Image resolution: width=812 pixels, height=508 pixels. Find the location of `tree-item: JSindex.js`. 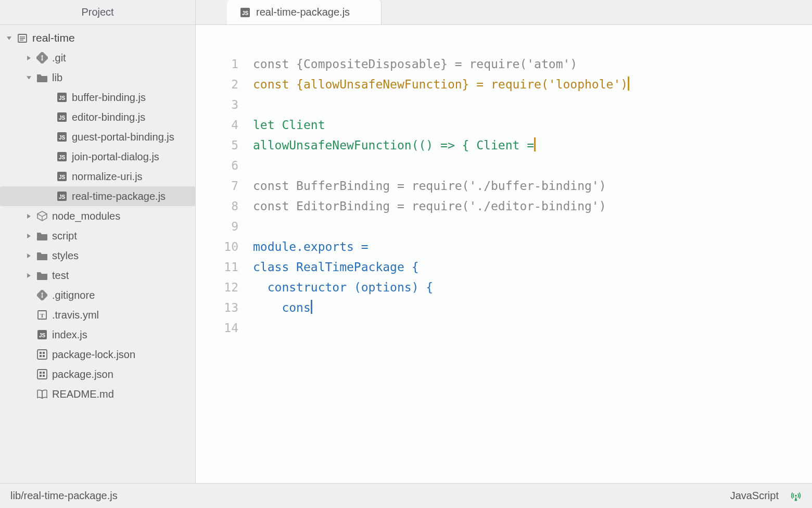

tree-item: JSindex.js is located at coordinates (98, 335).